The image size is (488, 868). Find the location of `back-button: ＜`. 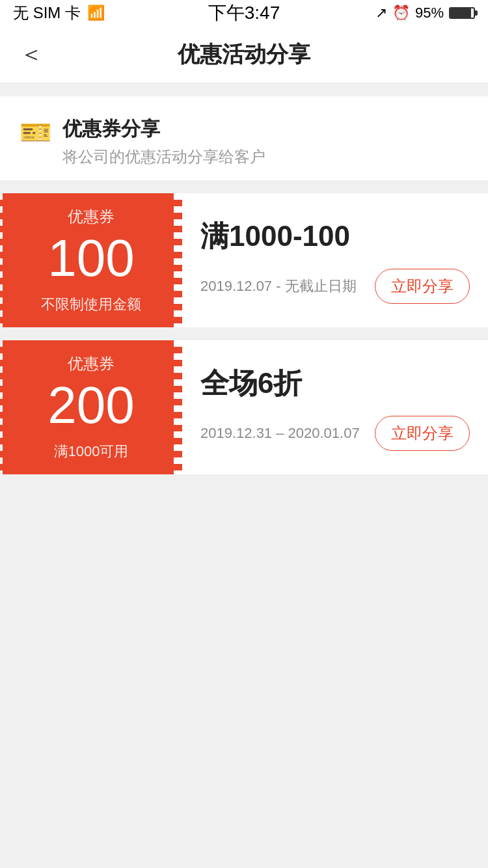

back-button: ＜ is located at coordinates (31, 55).